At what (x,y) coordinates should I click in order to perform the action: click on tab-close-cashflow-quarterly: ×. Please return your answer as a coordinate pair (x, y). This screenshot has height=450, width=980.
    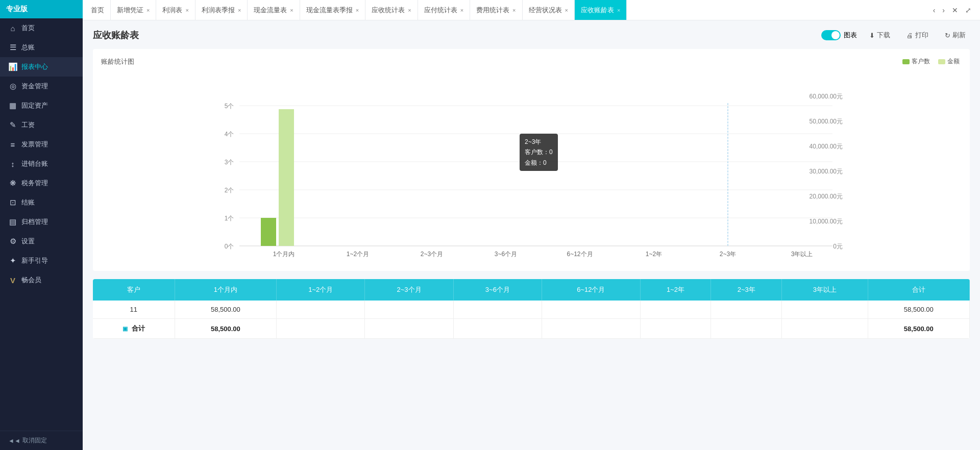
    Looking at the image, I should click on (357, 10).